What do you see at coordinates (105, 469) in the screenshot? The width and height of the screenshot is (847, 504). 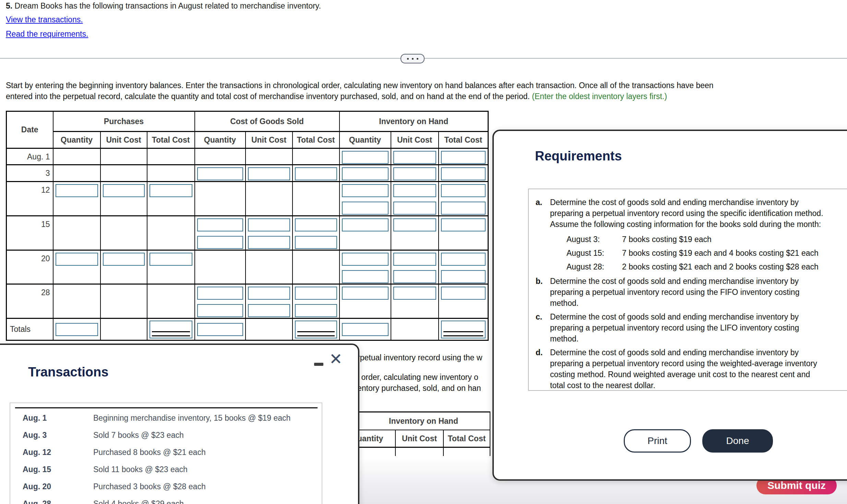 I see `transaction-row: Aug. 15Sold 11 books @ $23 each` at bounding box center [105, 469].